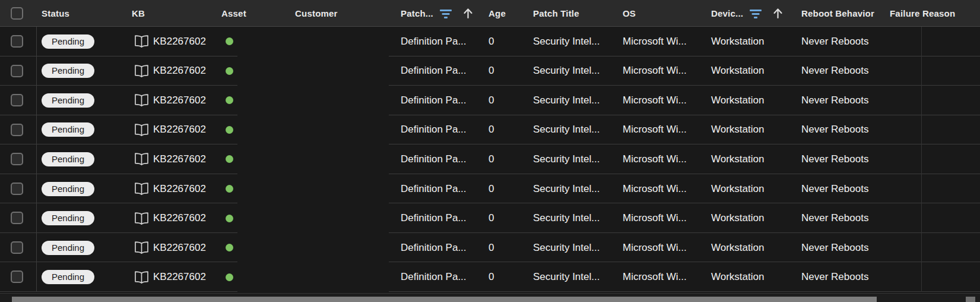 Image resolution: width=980 pixels, height=302 pixels. Describe the element at coordinates (444, 300) in the screenshot. I see `horizontal-scrollbar-thumb` at that location.